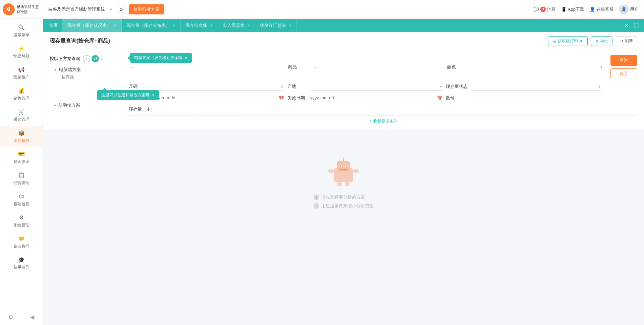  Describe the element at coordinates (21, 178) in the screenshot. I see `sidebar-item-operations: 📋 经营管理` at that location.